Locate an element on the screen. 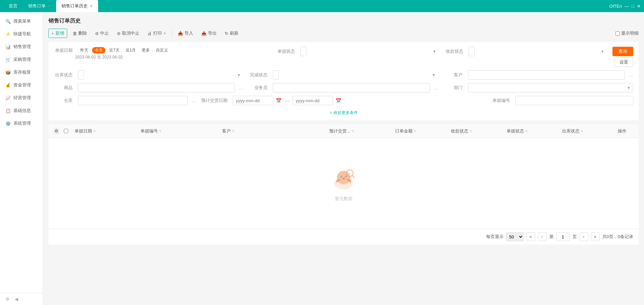 The height and width of the screenshot is (305, 644). export-button: 📤 导出 is located at coordinates (209, 33).